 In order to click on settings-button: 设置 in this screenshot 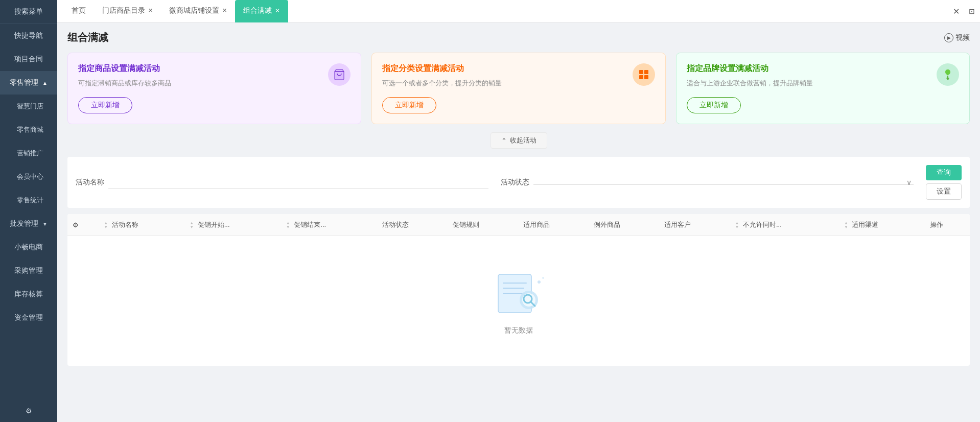, I will do `click(944, 192)`.